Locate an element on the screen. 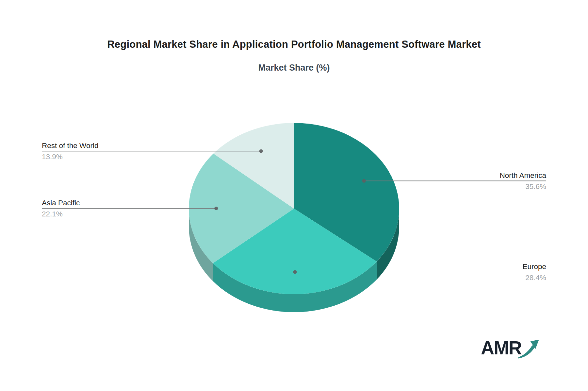 This screenshot has width=588, height=391. pie-label-north-america: North America 35.6% is located at coordinates (471, 181).